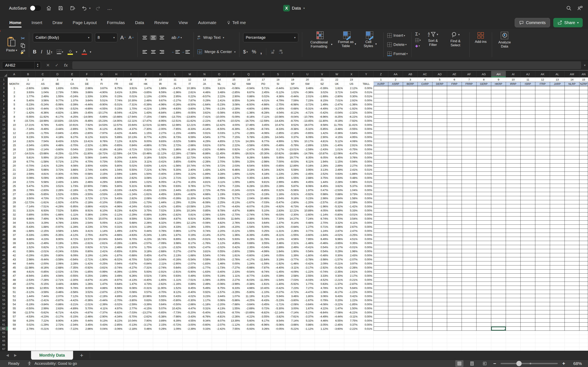 The image size is (588, 367). I want to click on cell-A57: 55, so click(14, 308).